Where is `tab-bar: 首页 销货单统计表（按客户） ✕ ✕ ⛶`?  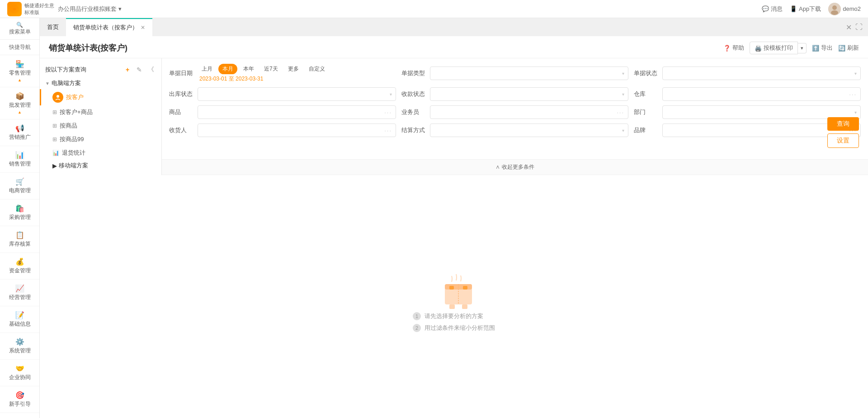
tab-bar: 首页 销货单统计表（按客户） ✕ ✕ ⛶ is located at coordinates (454, 27).